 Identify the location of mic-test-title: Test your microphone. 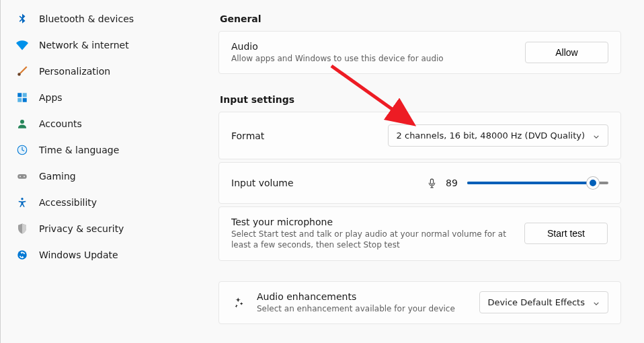
(372, 222).